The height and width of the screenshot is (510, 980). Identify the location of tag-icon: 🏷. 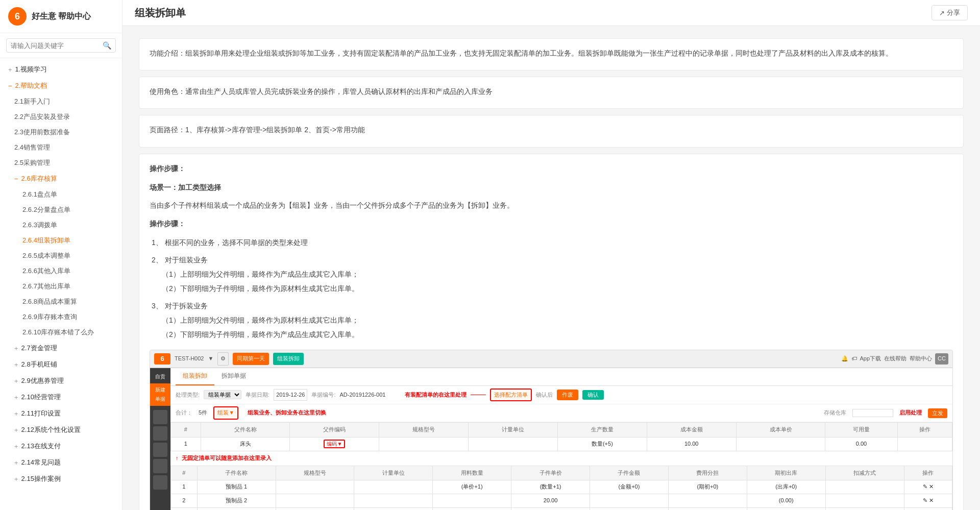
(854, 359).